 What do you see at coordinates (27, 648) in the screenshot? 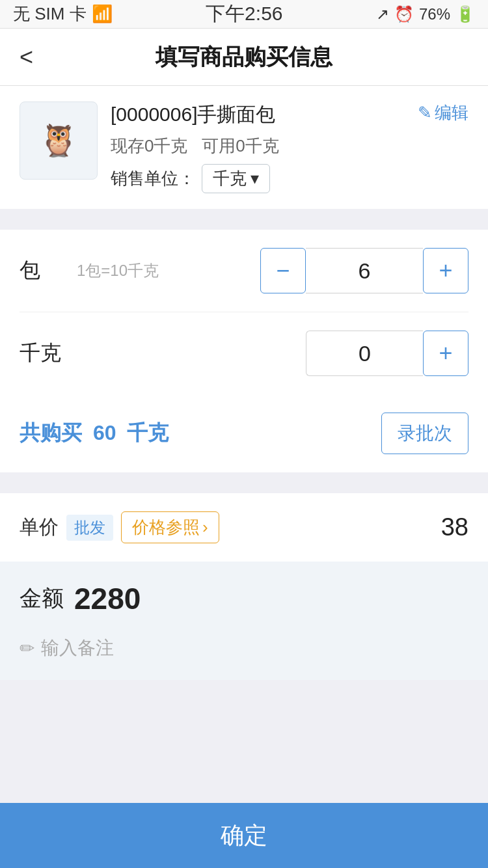
I see `pencil-icon: ✏` at bounding box center [27, 648].